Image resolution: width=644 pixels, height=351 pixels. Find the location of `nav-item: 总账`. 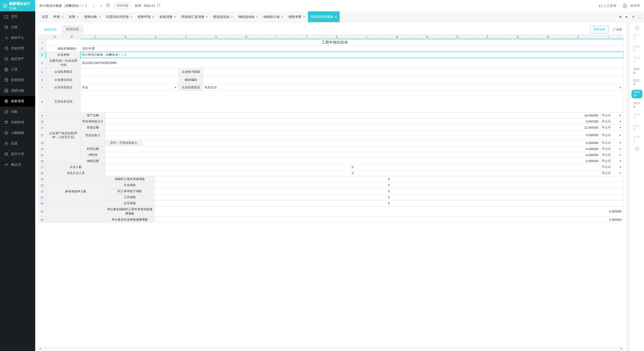

nav-item: 总账 is located at coordinates (18, 27).